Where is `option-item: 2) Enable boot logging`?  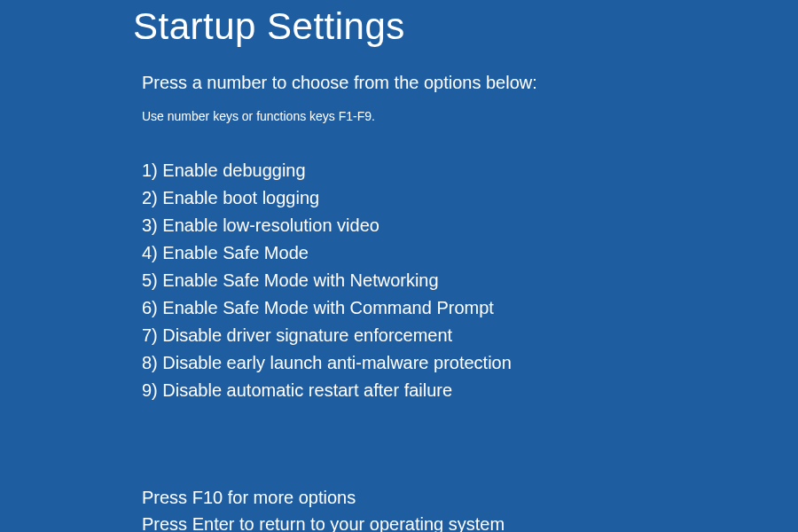 option-item: 2) Enable boot logging is located at coordinates (470, 199).